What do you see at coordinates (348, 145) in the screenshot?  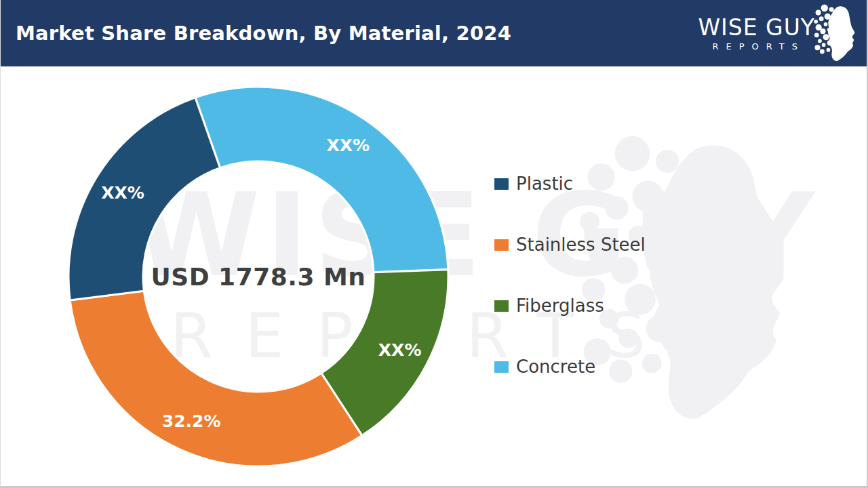 I see `slice-label-concrete: XX%` at bounding box center [348, 145].